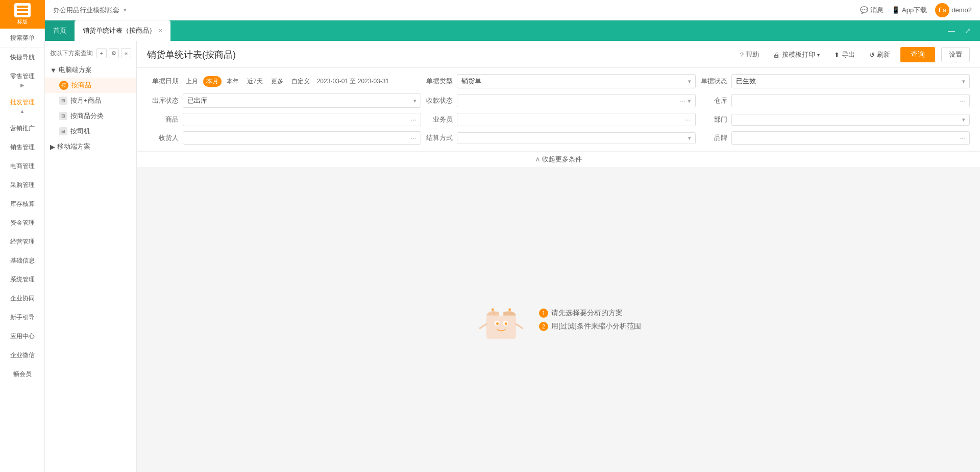 The image size is (980, 472). Describe the element at coordinates (22, 318) in the screenshot. I see `sidebar-item-newbie: 新手引导` at that location.